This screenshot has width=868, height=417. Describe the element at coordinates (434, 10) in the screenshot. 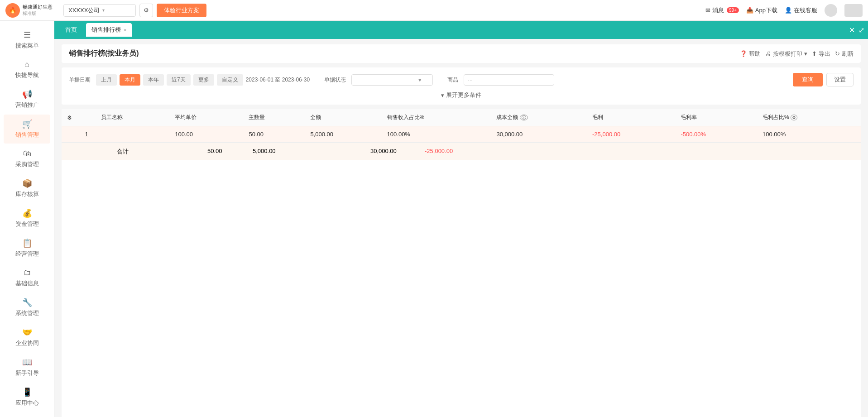

I see `top-header: 🔥 畅康通好生意 标准版 XXXXX公司 ▾ ⚙ 体验行业方案 ✉ 消息 99+…` at that location.